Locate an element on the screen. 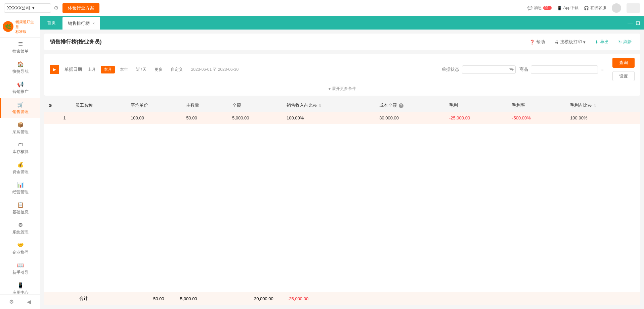 This screenshot has height=309, width=644. date-btn-this-month: 本月 is located at coordinates (108, 70).